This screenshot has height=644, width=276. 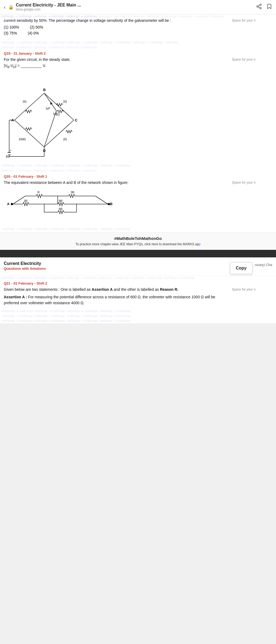 What do you see at coordinates (138, 177) in the screenshot?
I see `q20-label: Q20 - 01 February - Shift 1` at bounding box center [138, 177].